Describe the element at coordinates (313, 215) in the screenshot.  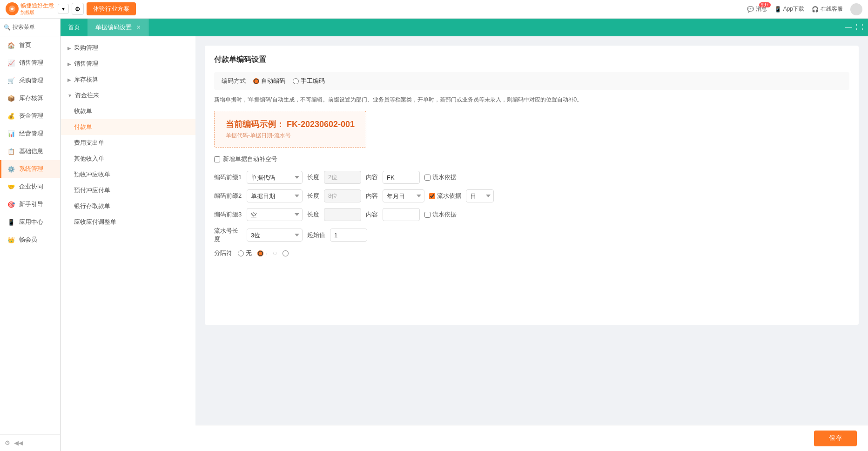
I see `prefix3-length-label: 长度` at that location.